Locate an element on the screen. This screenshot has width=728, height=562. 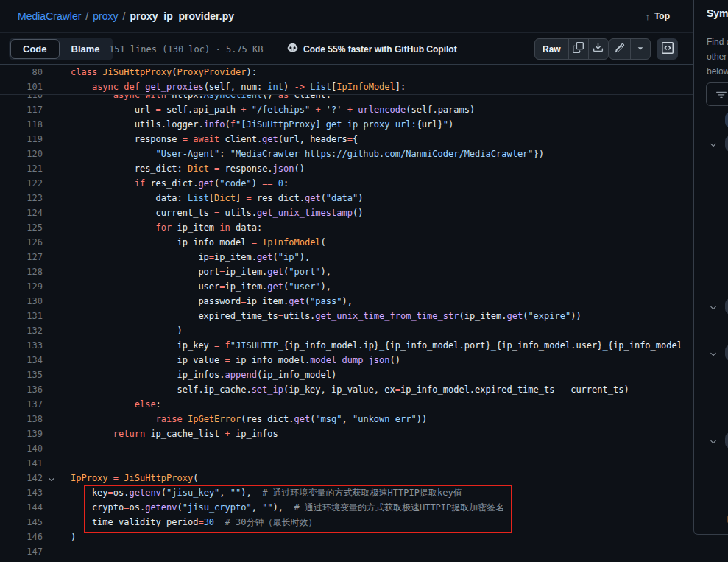
line-number: 138 is located at coordinates (21, 419).